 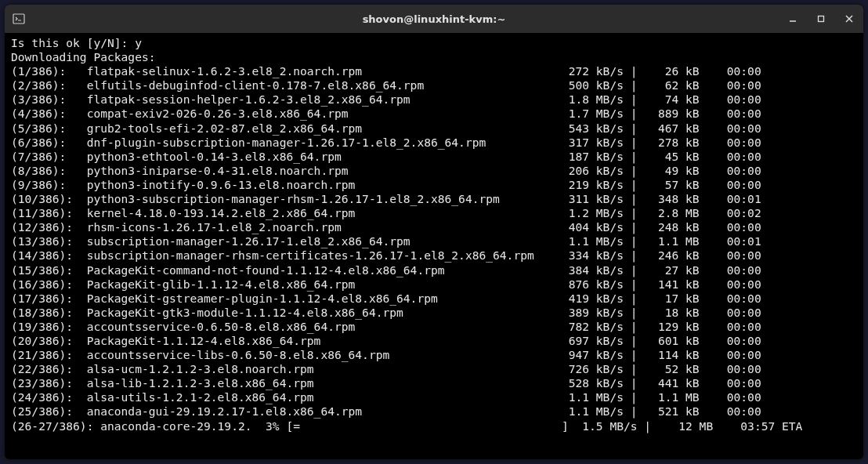 I want to click on close-icon, so click(x=849, y=19).